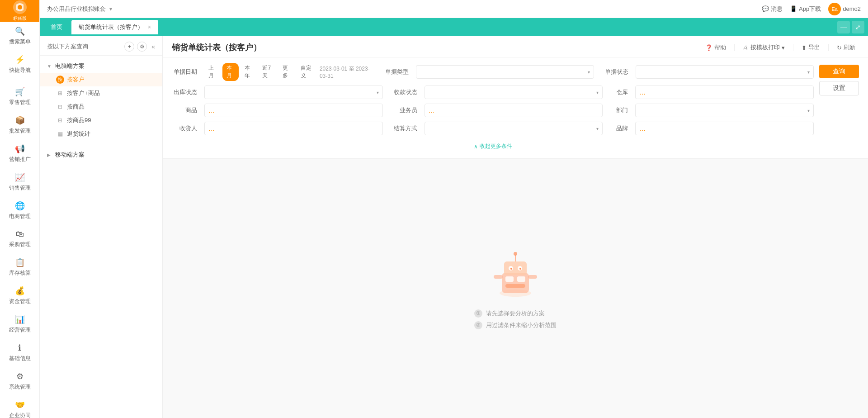 This screenshot has width=868, height=418. I want to click on warehouse-select: …, so click(724, 92).